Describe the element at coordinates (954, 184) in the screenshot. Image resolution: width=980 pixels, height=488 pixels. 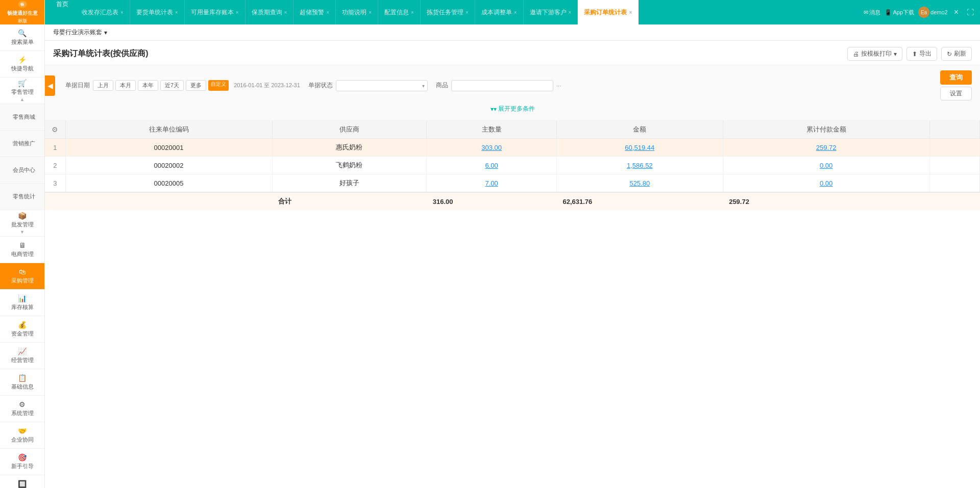
I see `row-3-extra` at that location.